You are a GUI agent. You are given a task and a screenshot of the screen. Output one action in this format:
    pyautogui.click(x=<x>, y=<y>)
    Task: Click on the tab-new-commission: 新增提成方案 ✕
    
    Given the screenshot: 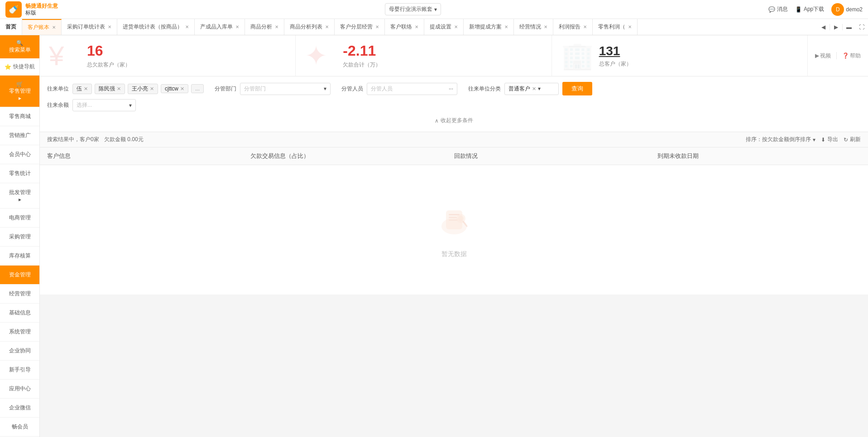 What is the action you would take?
    pyautogui.click(x=489, y=27)
    